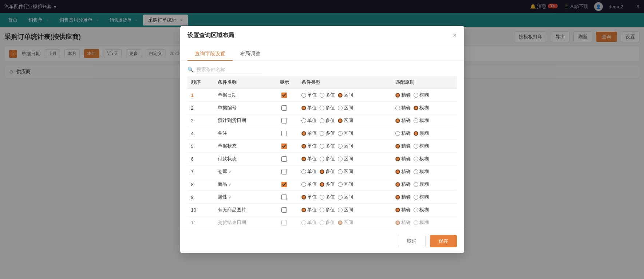 The image size is (644, 279). Describe the element at coordinates (412, 241) in the screenshot. I see `cancel-button: 取消` at that location.